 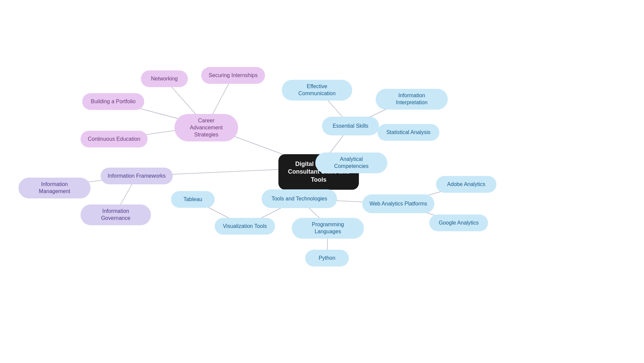 I want to click on mindmap-node-essential_skills: Essential Skills, so click(x=351, y=126).